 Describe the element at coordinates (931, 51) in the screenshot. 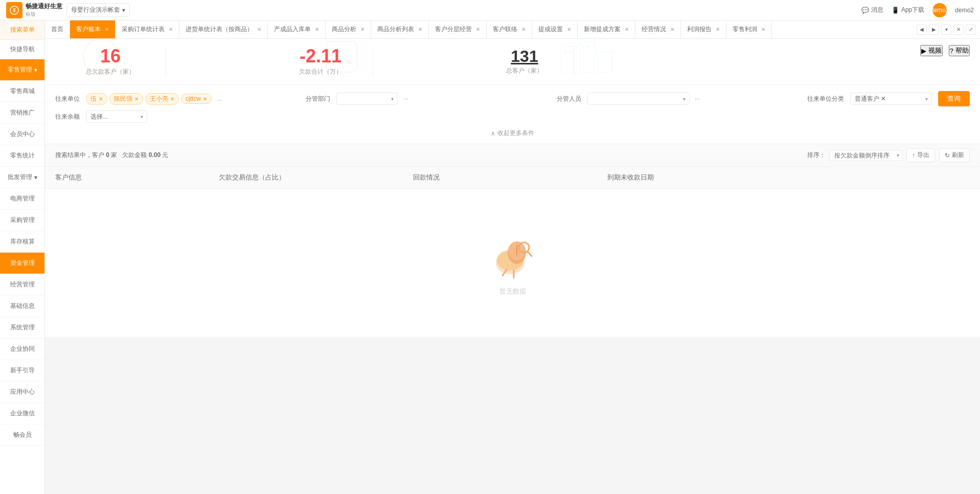

I see `video-btn: ▶ 视频` at that location.